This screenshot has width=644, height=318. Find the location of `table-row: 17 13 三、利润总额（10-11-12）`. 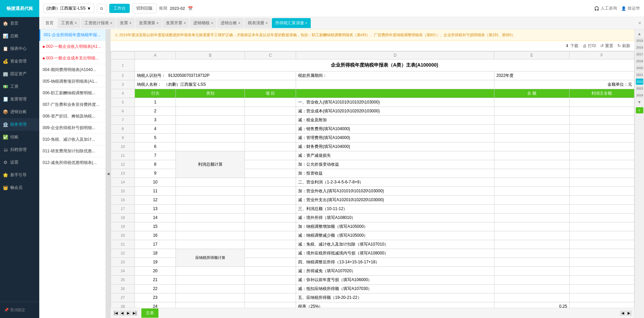

table-row: 17 13 三、利润总额（10-11-12） is located at coordinates (373, 209).